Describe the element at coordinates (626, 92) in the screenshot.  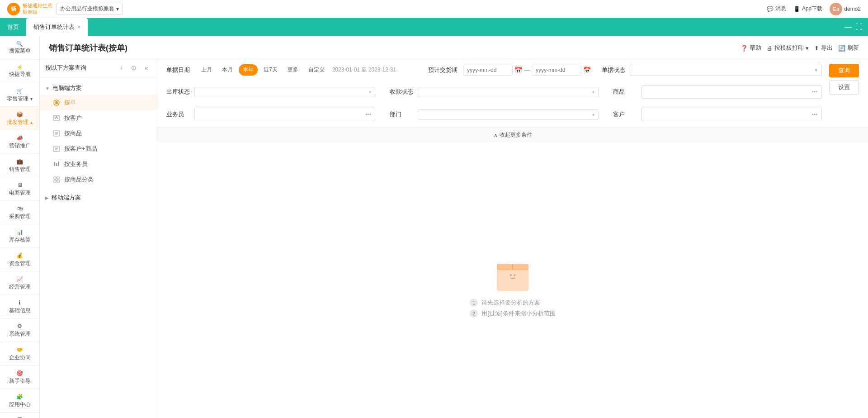
I see `goods-label: 商品` at that location.